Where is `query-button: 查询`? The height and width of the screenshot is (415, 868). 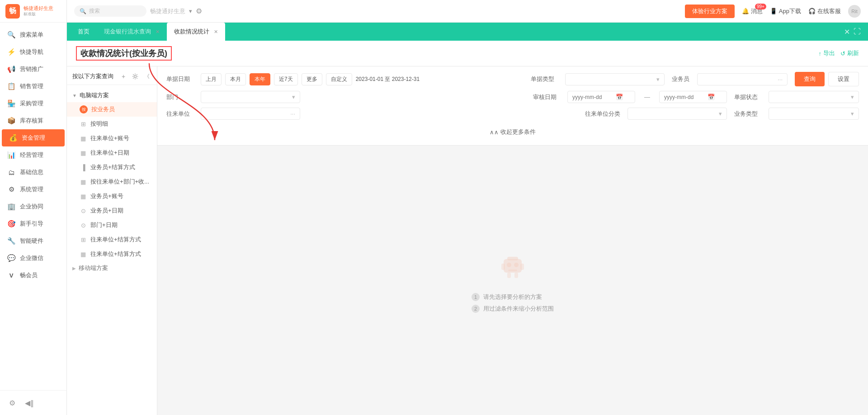 query-button: 查询 is located at coordinates (810, 79).